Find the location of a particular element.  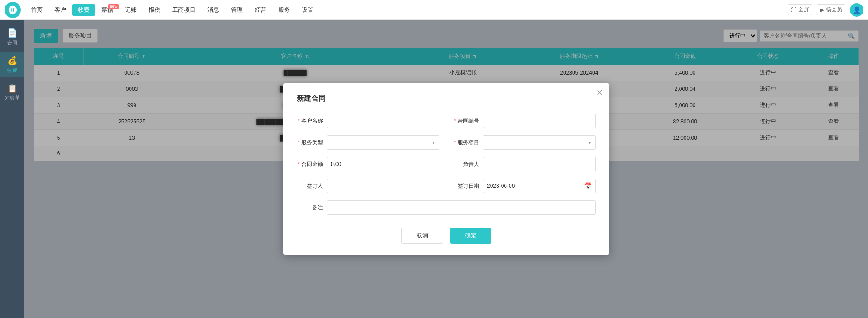

form-grid: 客户名称 合同编号 服务类型 ▼ is located at coordinates (446, 164).